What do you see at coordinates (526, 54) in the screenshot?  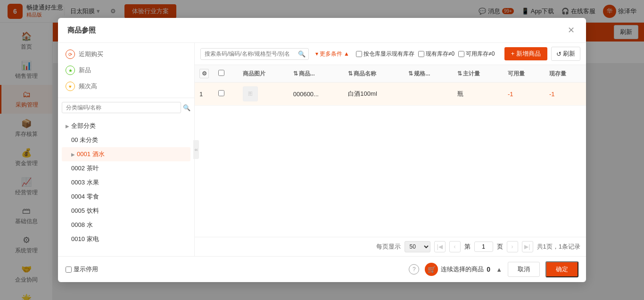 I see `add-product-button: + 新增商品` at bounding box center [526, 54].